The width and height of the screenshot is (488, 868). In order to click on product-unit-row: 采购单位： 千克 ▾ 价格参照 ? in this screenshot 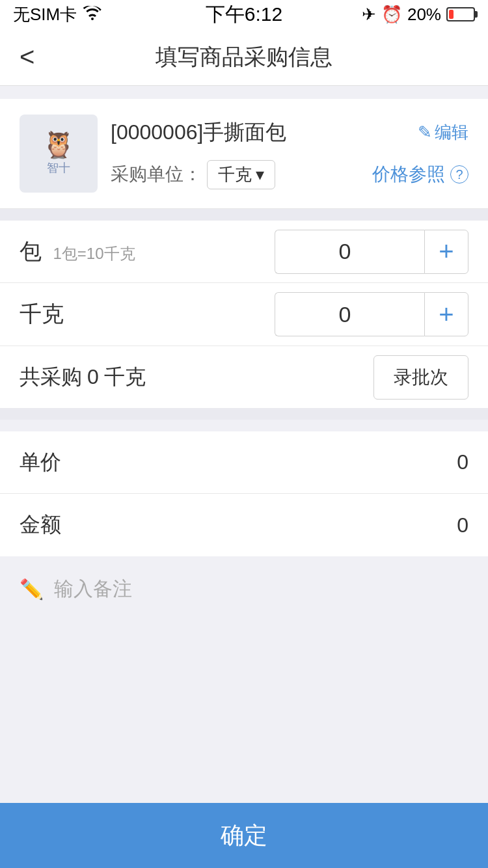, I will do `click(290, 174)`.